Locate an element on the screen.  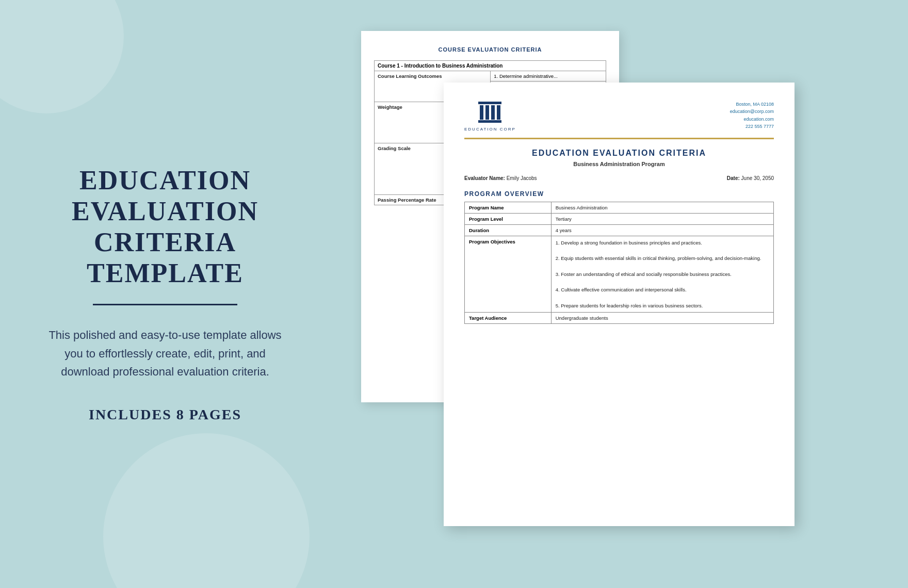
table-row: Target Audience Undergraduate students is located at coordinates (619, 318).